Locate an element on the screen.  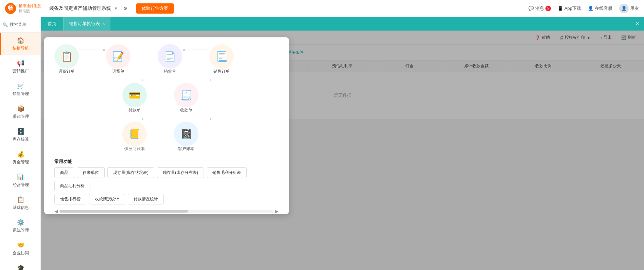
func-btn-product-profit: 商品毛利分析 is located at coordinates (72, 186).